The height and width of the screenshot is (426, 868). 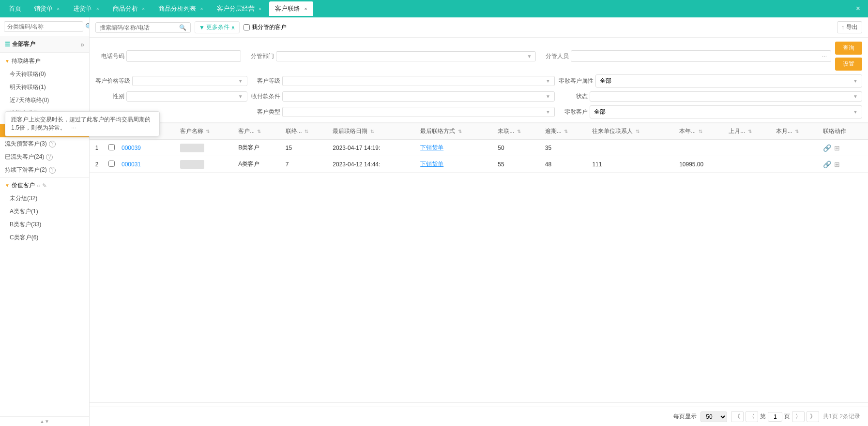 What do you see at coordinates (479, 404) in the screenshot?
I see `horizontal-scrollbar` at bounding box center [479, 404].